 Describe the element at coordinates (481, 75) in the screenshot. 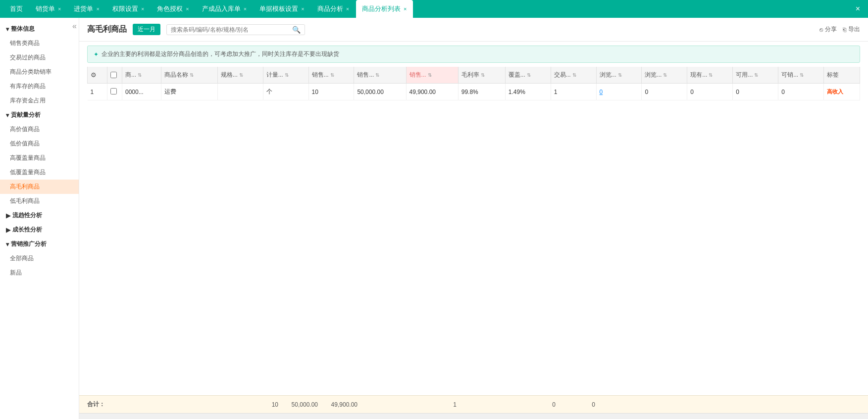

I see `th-margin: 毛利率 ⇅` at that location.